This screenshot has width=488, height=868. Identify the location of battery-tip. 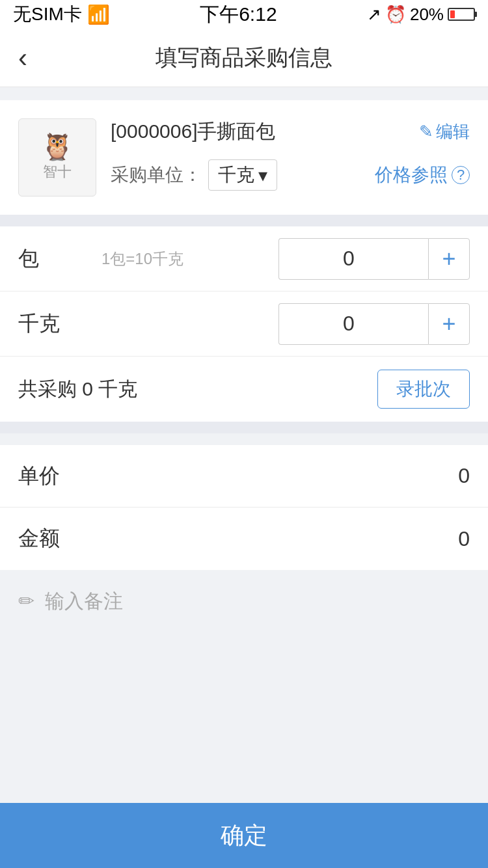
(476, 14).